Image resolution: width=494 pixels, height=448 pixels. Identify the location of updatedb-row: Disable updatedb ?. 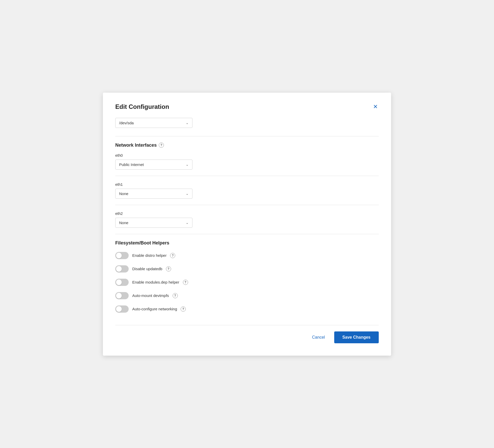
(247, 269).